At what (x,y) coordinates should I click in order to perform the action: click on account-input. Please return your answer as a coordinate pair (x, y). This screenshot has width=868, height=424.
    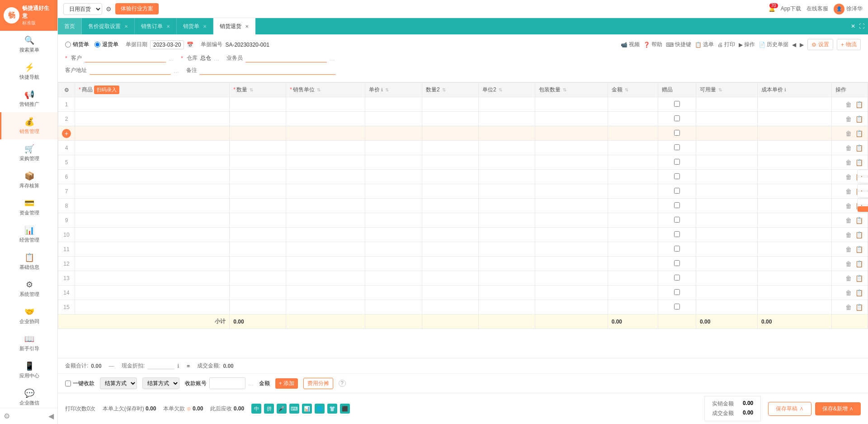
    Looking at the image, I should click on (227, 383).